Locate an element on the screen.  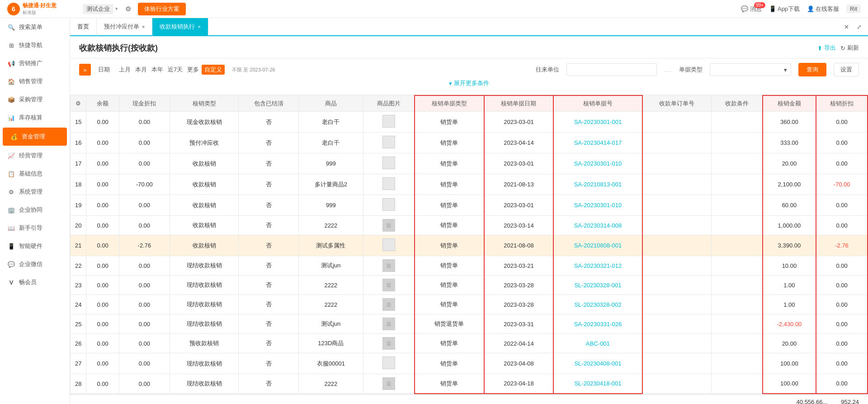
tab-expand-icon: ⤢ is located at coordinates (859, 27).